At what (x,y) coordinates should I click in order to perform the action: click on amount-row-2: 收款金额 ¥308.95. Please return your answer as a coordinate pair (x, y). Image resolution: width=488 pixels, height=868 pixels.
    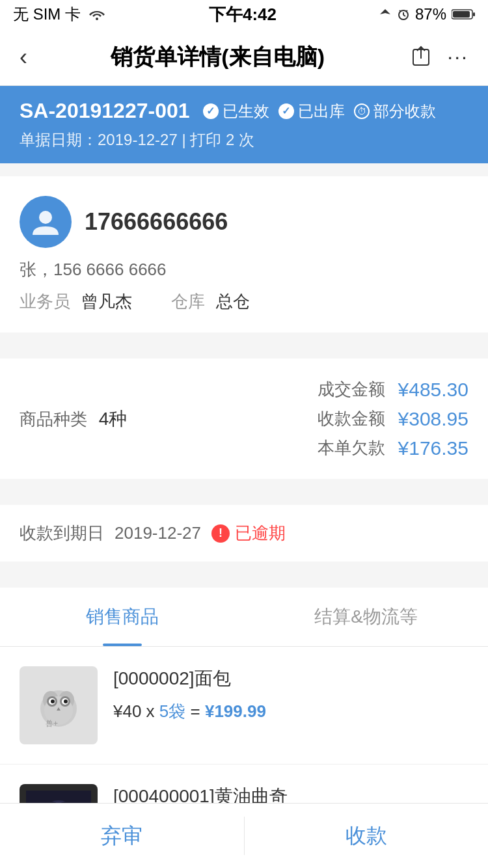
    Looking at the image, I should click on (393, 419).